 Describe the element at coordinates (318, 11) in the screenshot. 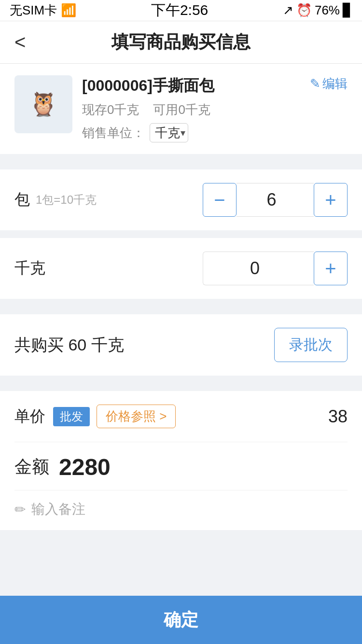

I see `status-right: ↗ ⏰ 76% ▊` at that location.